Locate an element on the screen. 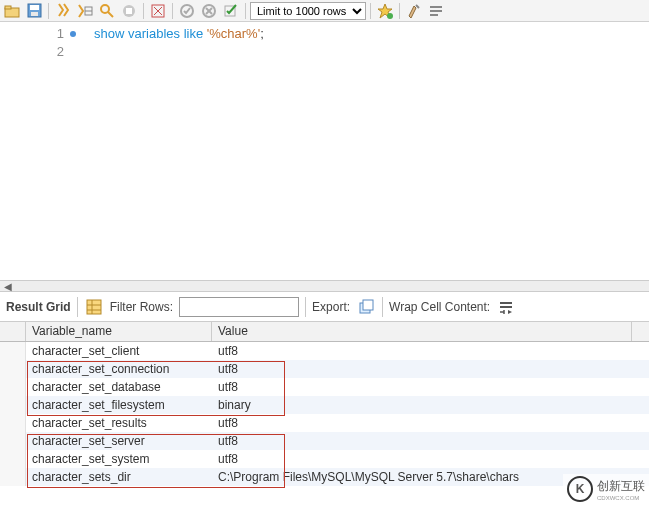 The width and height of the screenshot is (649, 510). table-row: character_set_resultsutf8 is located at coordinates (324, 423).